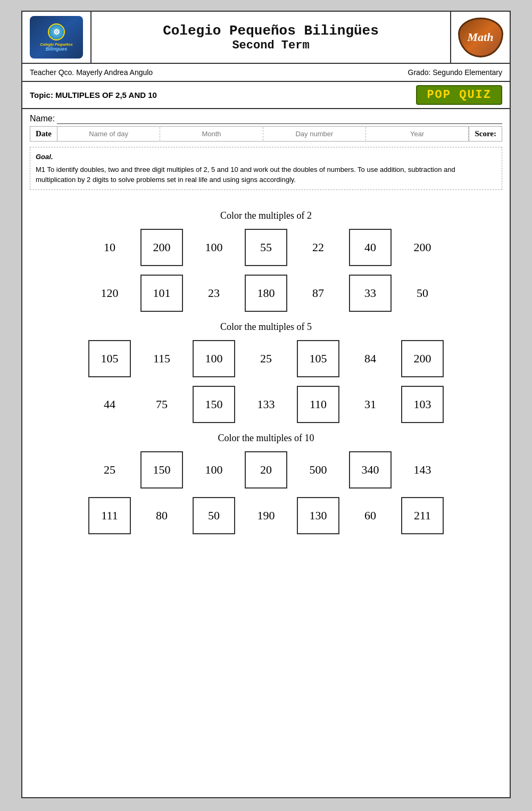  I want to click on number-item: 190, so click(266, 516).